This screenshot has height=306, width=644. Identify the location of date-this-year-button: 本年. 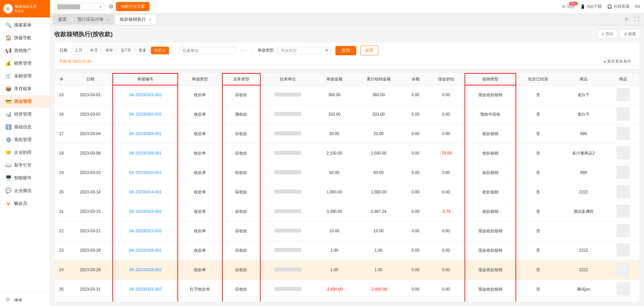
(109, 50).